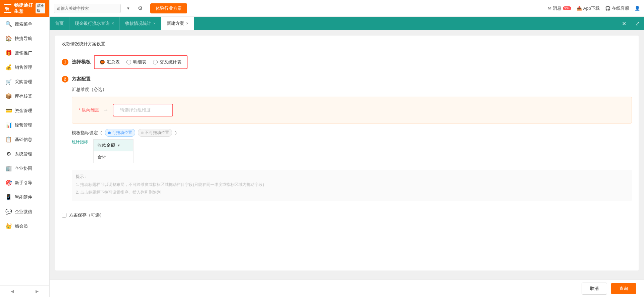 The width and height of the screenshot is (644, 297). What do you see at coordinates (113, 62) in the screenshot?
I see `radio-summary-label: 汇总表` at bounding box center [113, 62].